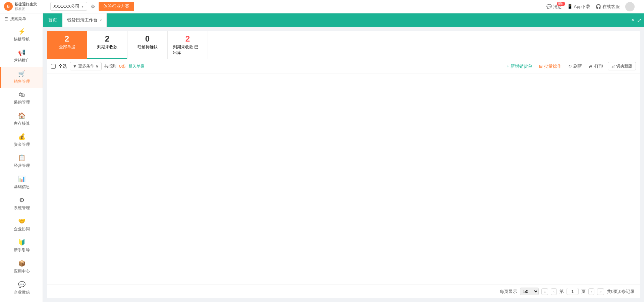  I want to click on search-menu-item: ☰ 搜索菜单, so click(21, 19).